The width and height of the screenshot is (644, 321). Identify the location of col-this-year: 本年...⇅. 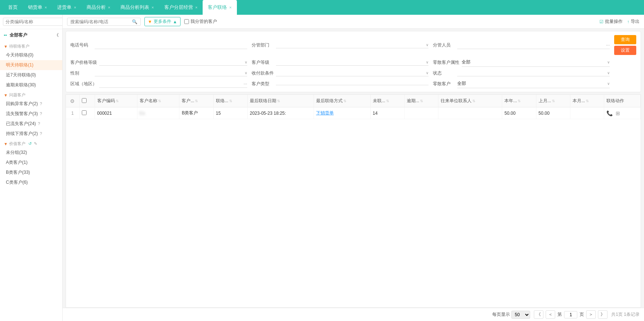
(519, 101).